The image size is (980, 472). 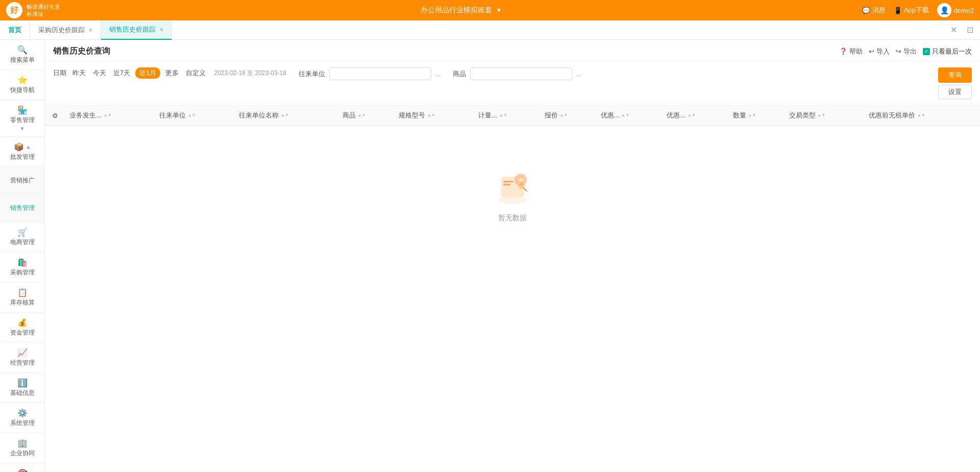 What do you see at coordinates (22, 237) in the screenshot?
I see `sidebar-item-ecommerce: 🛒 电商管理` at bounding box center [22, 237].